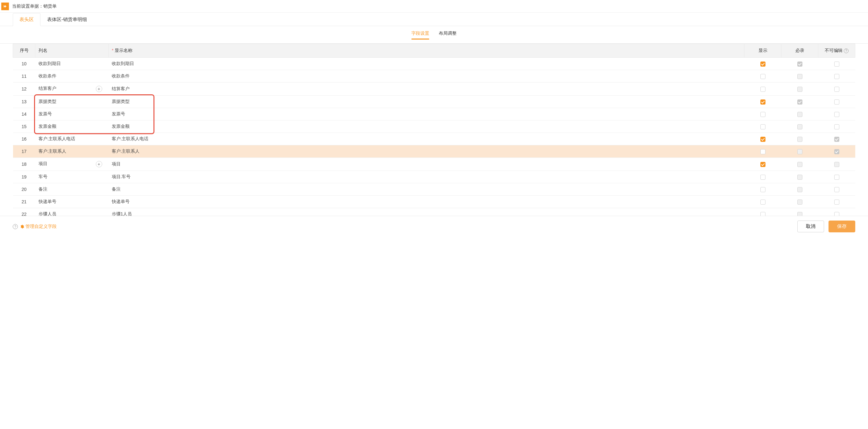  What do you see at coordinates (427, 89) in the screenshot?
I see `cell-display-name: 结算客户` at bounding box center [427, 89].